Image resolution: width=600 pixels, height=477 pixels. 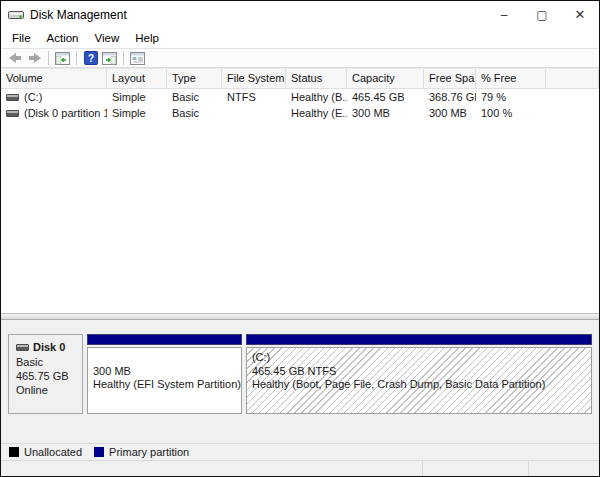 I want to click on partition-efi-body: 300 MB Healthy (EFI System Partition), so click(x=164, y=380).